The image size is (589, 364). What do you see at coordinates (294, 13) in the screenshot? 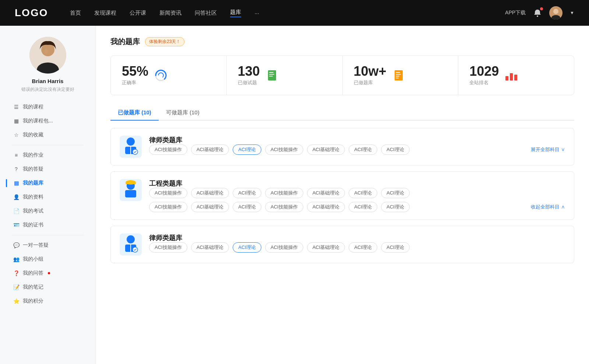
I see `navbar: LOGO 首页 发现课程 公开课 新闻资讯 问答社区 题库 ··· APP下载 …` at bounding box center [294, 13].